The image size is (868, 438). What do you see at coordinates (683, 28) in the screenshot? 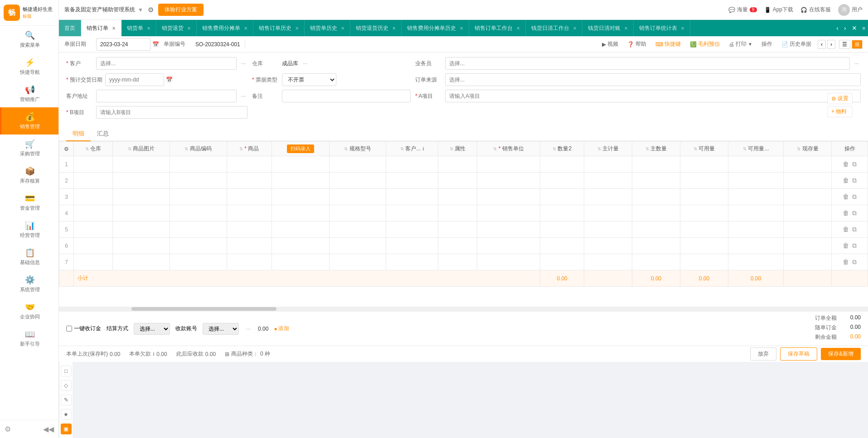
I see `tab-close-icon-12: ✕` at bounding box center [683, 28].